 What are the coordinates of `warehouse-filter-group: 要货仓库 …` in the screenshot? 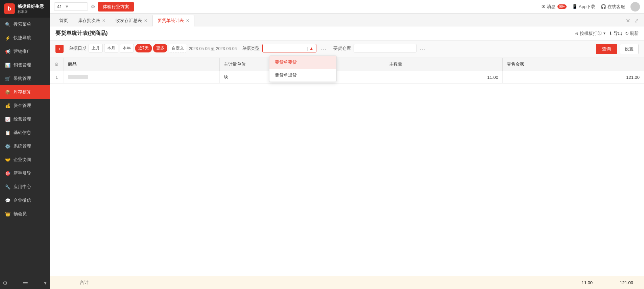 It's located at (379, 48).